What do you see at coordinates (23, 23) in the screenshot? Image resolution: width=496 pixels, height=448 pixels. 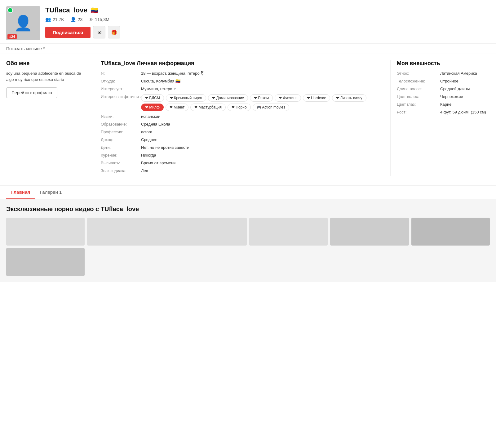 I see `avatar-container: 👤 #24` at bounding box center [23, 23].